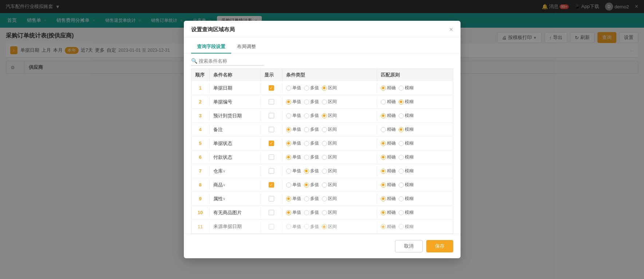 This screenshot has width=644, height=279. What do you see at coordinates (329, 227) in the screenshot?
I see `type-radio-range-11: 区间` at bounding box center [329, 227].